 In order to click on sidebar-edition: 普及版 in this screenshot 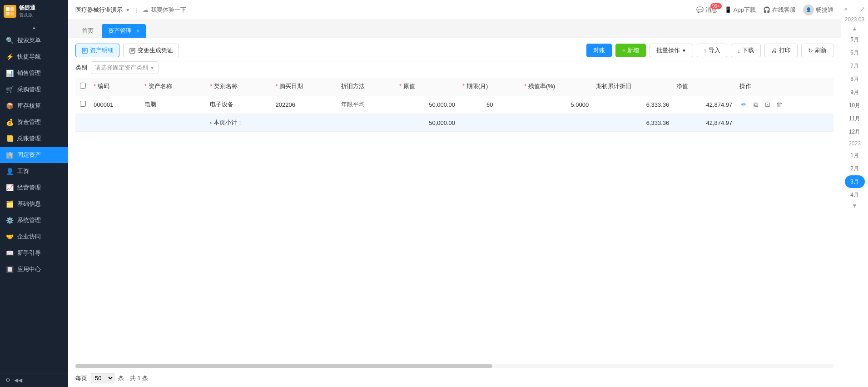, I will do `click(27, 15)`.